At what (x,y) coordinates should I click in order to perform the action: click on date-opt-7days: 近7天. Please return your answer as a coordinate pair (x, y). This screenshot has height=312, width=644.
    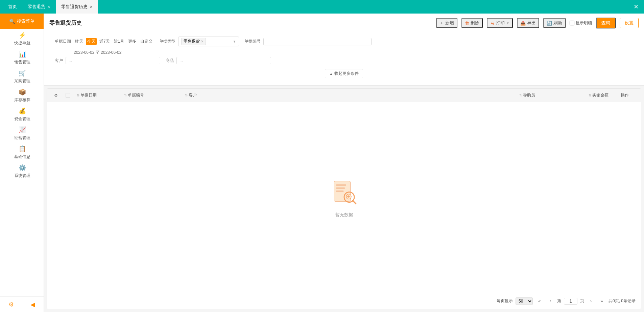
    Looking at the image, I should click on (105, 41).